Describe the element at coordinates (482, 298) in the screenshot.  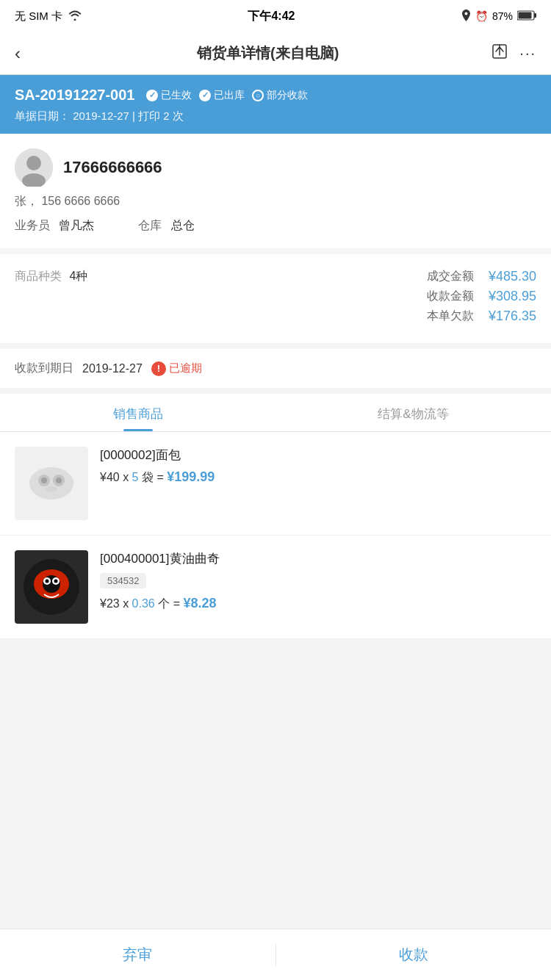
I see `summary-right: 成交金额 ¥485.30 收款金额 ¥308.95 本单欠款 ¥176.35` at that location.